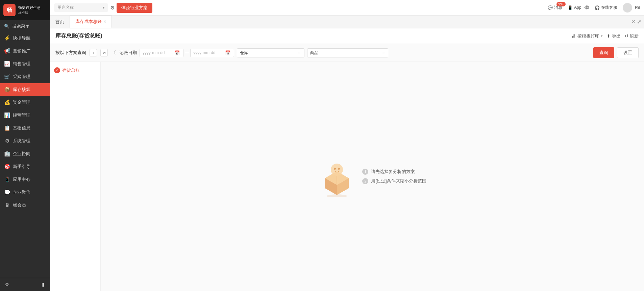 This screenshot has height=291, width=644. I want to click on filter-collapse-button: 《, so click(114, 53).